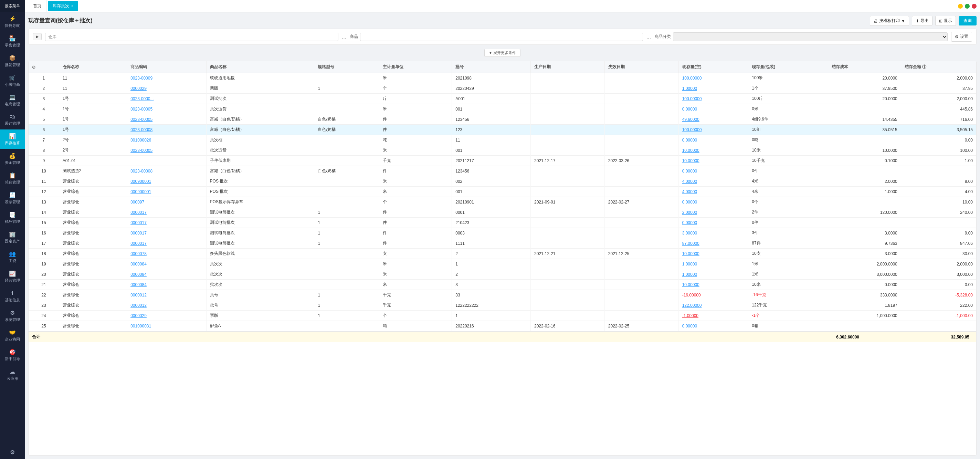 The image size is (980, 459). What do you see at coordinates (502, 295) in the screenshot?
I see `table-row: 22营业综仓0000012批号1千克33-16.00000-16千克333.00…` at bounding box center [502, 295].